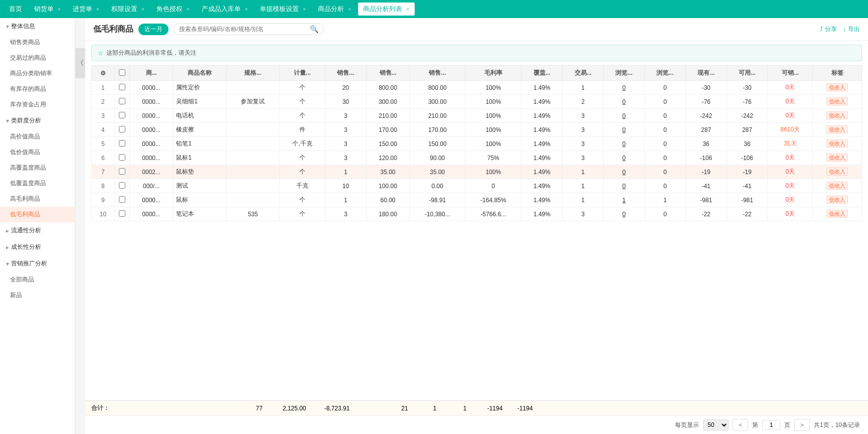 This screenshot has height=434, width=868. I want to click on col-profit: 销售..., so click(437, 73).